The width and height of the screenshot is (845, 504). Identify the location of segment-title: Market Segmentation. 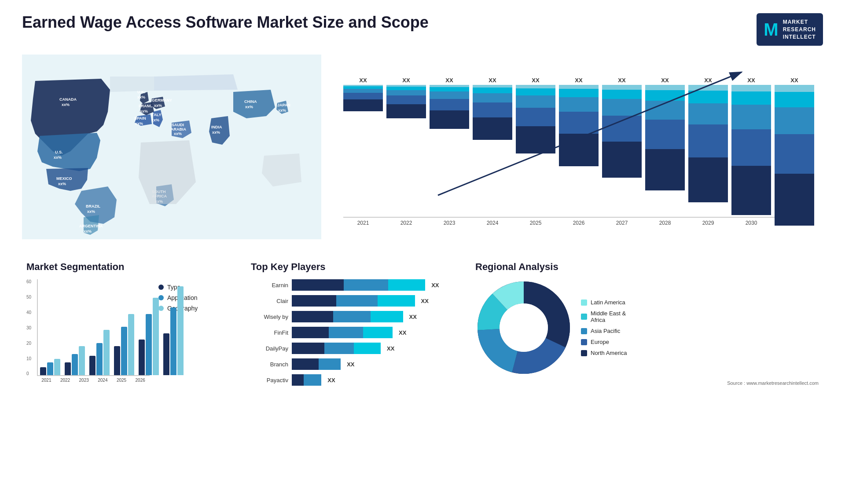
(128, 267).